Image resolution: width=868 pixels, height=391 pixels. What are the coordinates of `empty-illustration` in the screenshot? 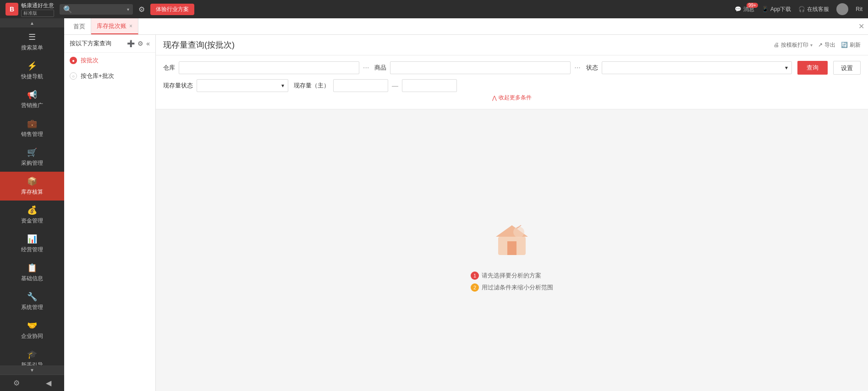 It's located at (512, 237).